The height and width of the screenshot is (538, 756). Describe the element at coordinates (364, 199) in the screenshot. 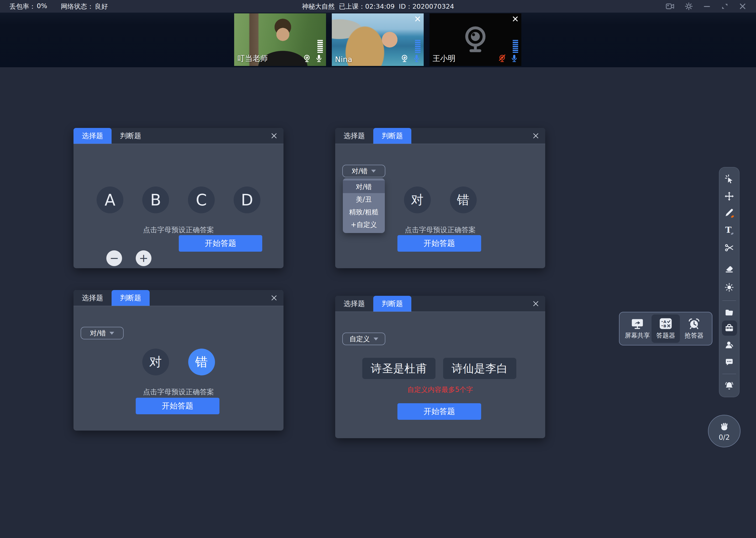

I see `menu-item-pretty-ugly: 美/丑` at that location.